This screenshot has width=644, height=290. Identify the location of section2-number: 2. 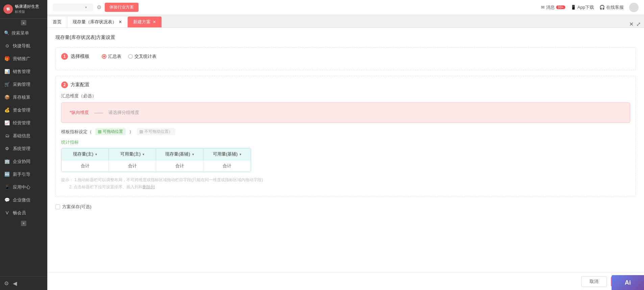
(65, 85).